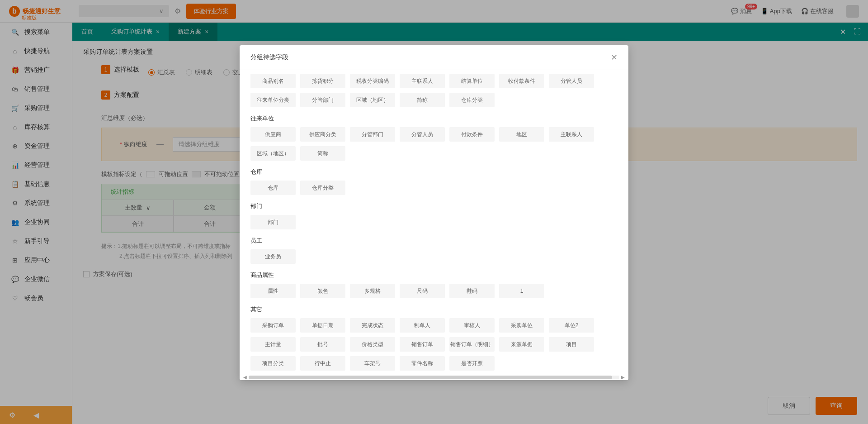 The height and width of the screenshot is (424, 868). Describe the element at coordinates (434, 241) in the screenshot. I see `field-group-title: 员工` at that location.